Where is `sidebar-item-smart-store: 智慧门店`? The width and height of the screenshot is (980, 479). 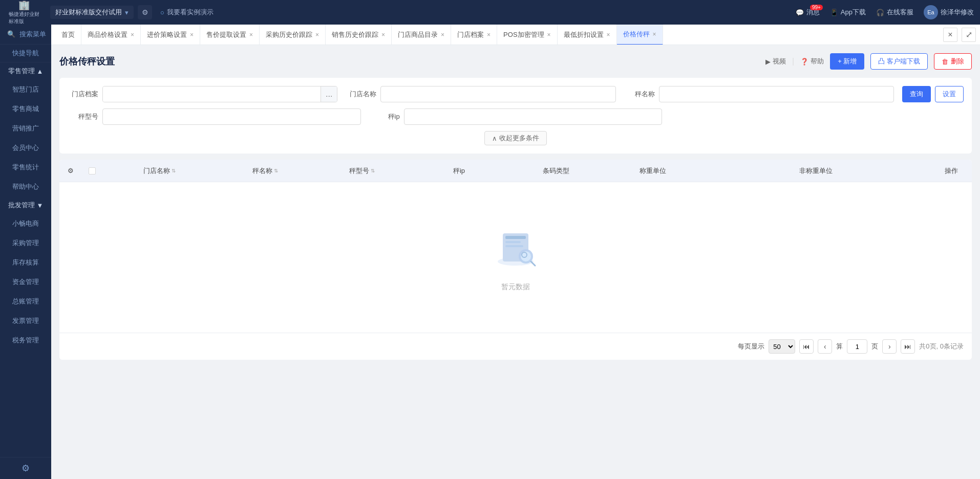
sidebar-item-smart-store: 智慧门店 is located at coordinates (26, 90).